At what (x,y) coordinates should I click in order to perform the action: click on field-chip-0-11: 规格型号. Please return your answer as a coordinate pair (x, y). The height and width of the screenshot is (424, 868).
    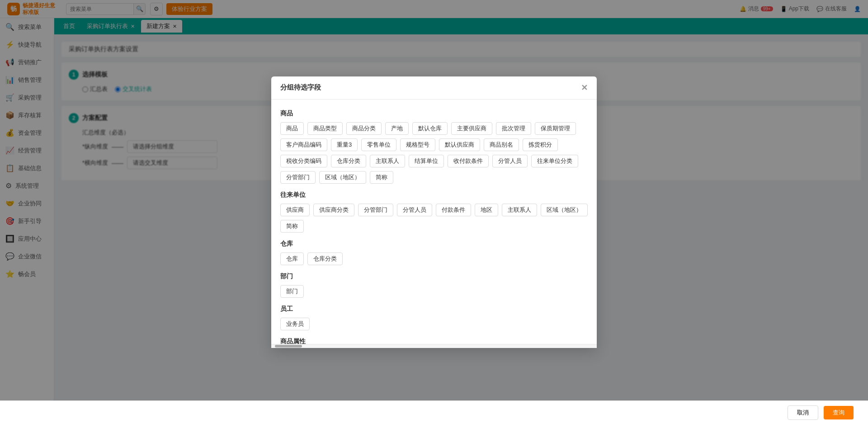
    Looking at the image, I should click on (418, 145).